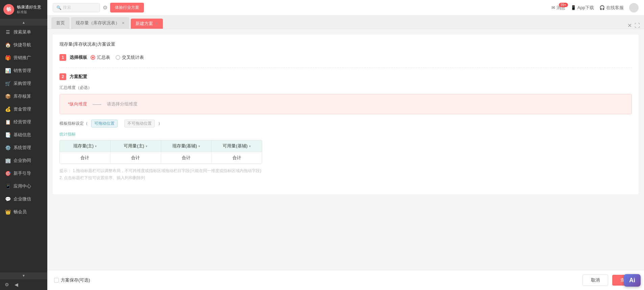 This screenshot has width=644, height=290. What do you see at coordinates (8, 96) in the screenshot?
I see `inventory-icon: 📦` at bounding box center [8, 96].